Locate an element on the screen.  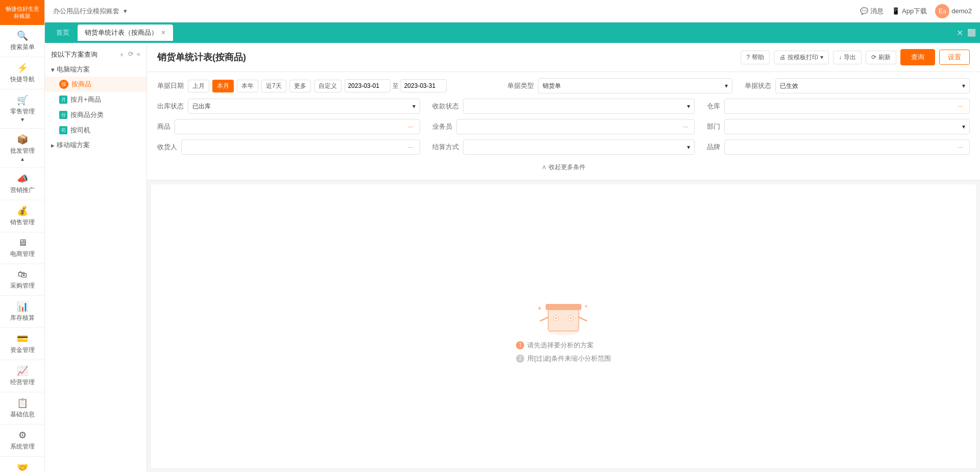
salesperson-select: ··· is located at coordinates (576, 127).